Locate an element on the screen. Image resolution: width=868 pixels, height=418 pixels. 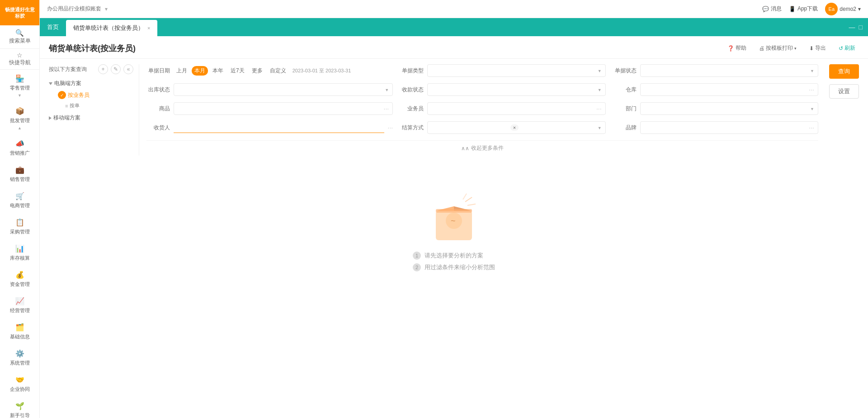
basic-icon: 🗂️ is located at coordinates (20, 328).